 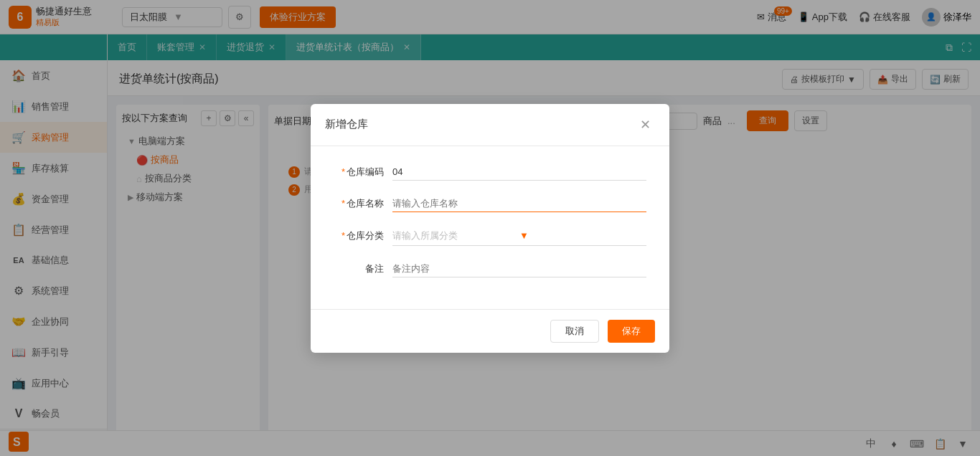 What do you see at coordinates (490, 172) in the screenshot?
I see `form-row-code: 仓库编码` at bounding box center [490, 172].